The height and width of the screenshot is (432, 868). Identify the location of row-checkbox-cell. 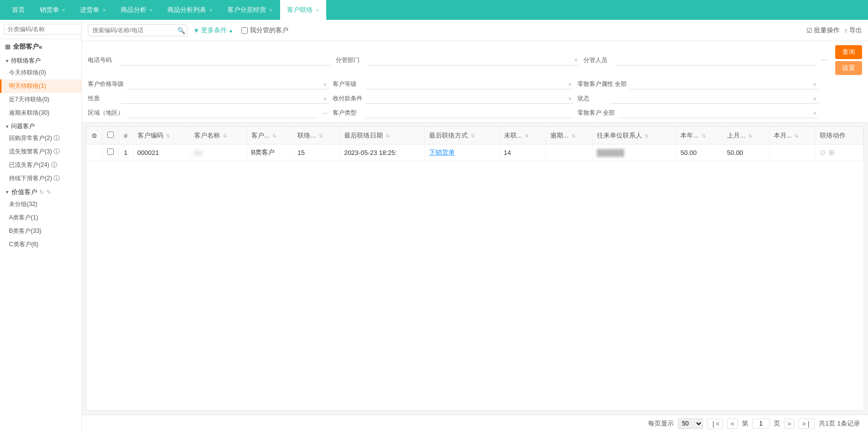
(110, 153).